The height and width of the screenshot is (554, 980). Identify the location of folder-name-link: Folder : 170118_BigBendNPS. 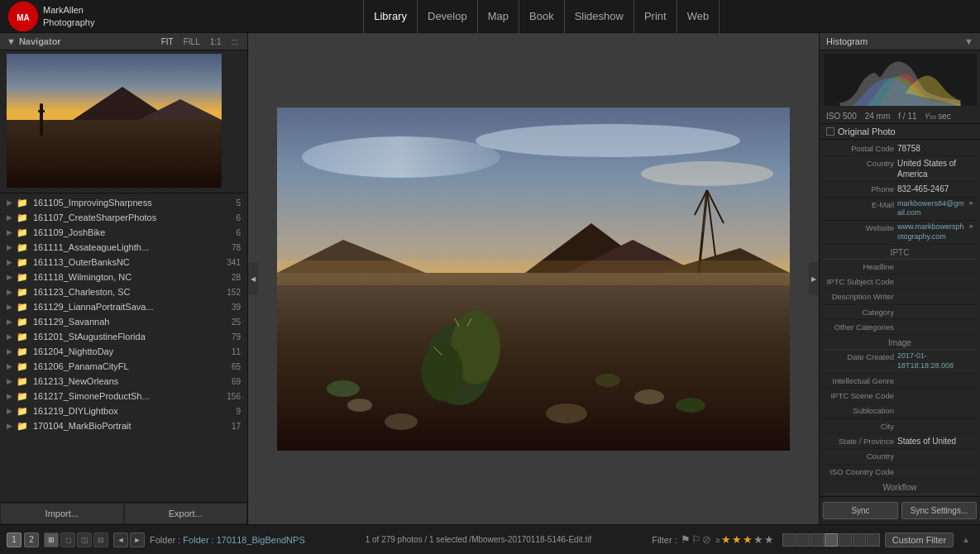
(243, 540).